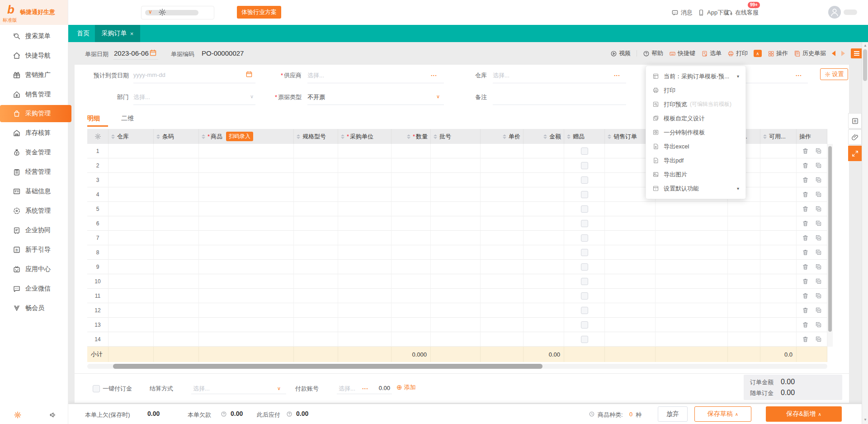 The height and width of the screenshot is (424, 868). Describe the element at coordinates (696, 175) in the screenshot. I see `print-menu-item-7: 导出图片` at that location.